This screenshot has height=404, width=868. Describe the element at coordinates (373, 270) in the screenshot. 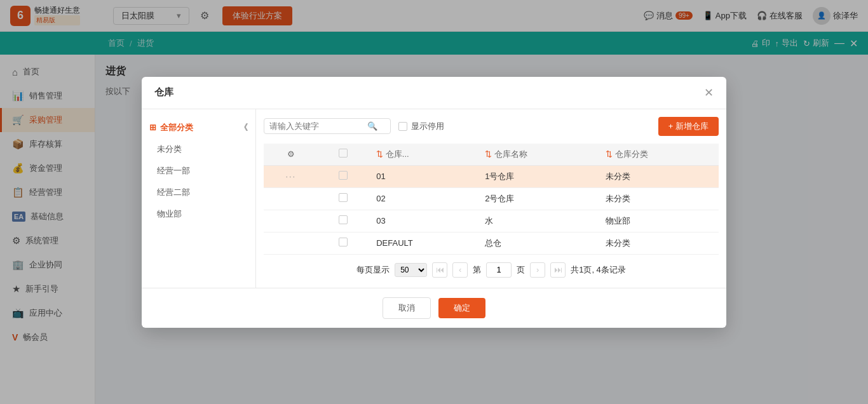

I see `per-page-label: 每页显示` at that location.